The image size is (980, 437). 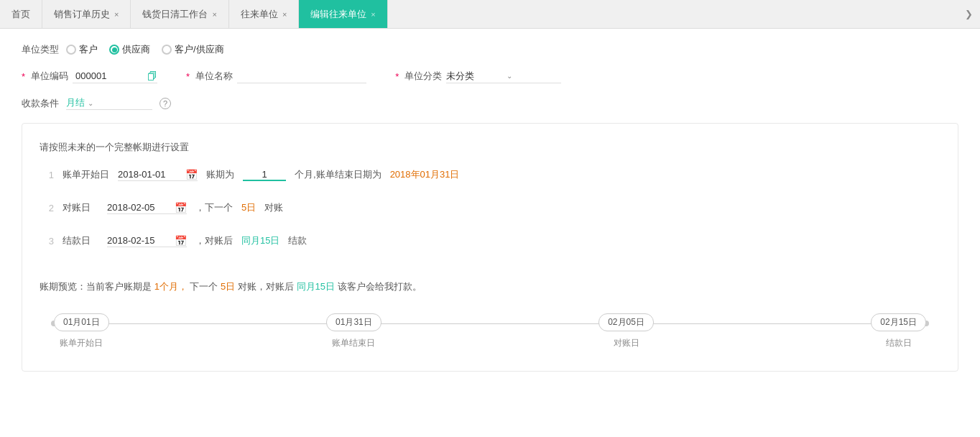 What do you see at coordinates (343, 14) in the screenshot?
I see `tab-edit-counterpart: 编辑往来单位 ×` at bounding box center [343, 14].